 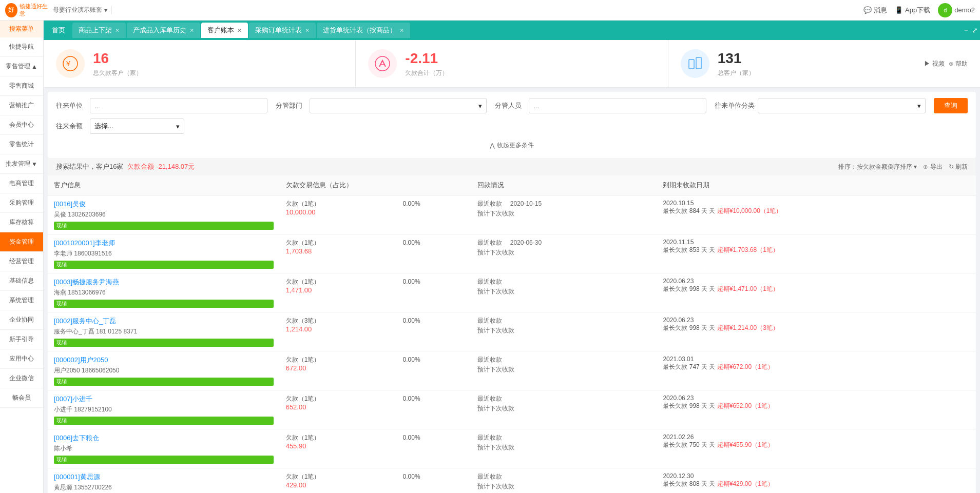 What do you see at coordinates (163, 30) in the screenshot?
I see `tab-product-history: 产成品入库单历史 ✕` at bounding box center [163, 30].